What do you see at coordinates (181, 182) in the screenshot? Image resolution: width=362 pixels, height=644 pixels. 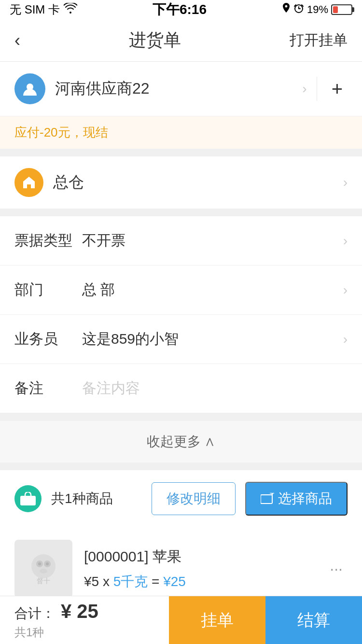 I see `warehouse-card: 总仓 ›` at bounding box center [181, 182].